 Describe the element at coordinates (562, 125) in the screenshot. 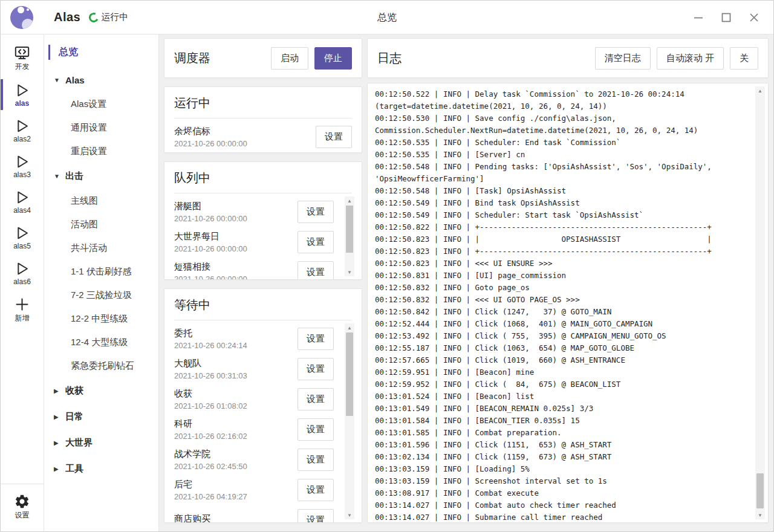

I see `log-line: 00:12:50.530 | INFO | Save config ./conf…` at that location.